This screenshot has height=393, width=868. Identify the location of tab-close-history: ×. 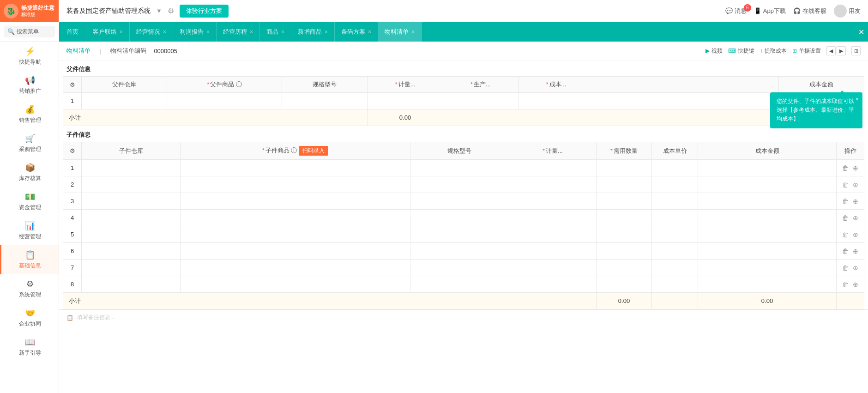
(251, 32).